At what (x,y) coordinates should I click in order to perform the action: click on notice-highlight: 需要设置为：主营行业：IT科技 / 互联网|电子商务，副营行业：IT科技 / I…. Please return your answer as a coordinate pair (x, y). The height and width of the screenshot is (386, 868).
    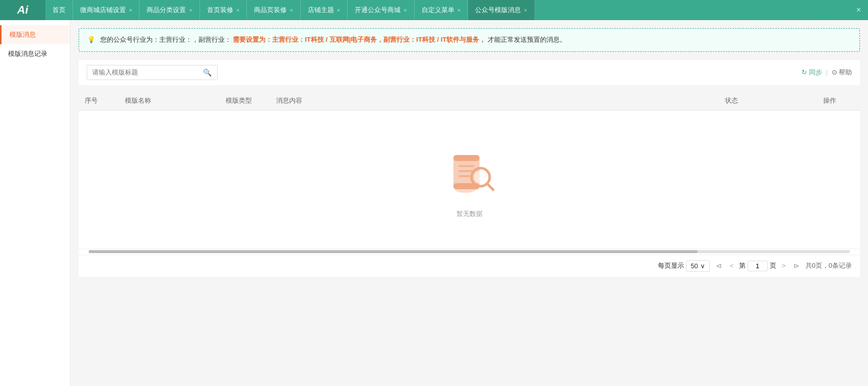
    Looking at the image, I should click on (359, 39).